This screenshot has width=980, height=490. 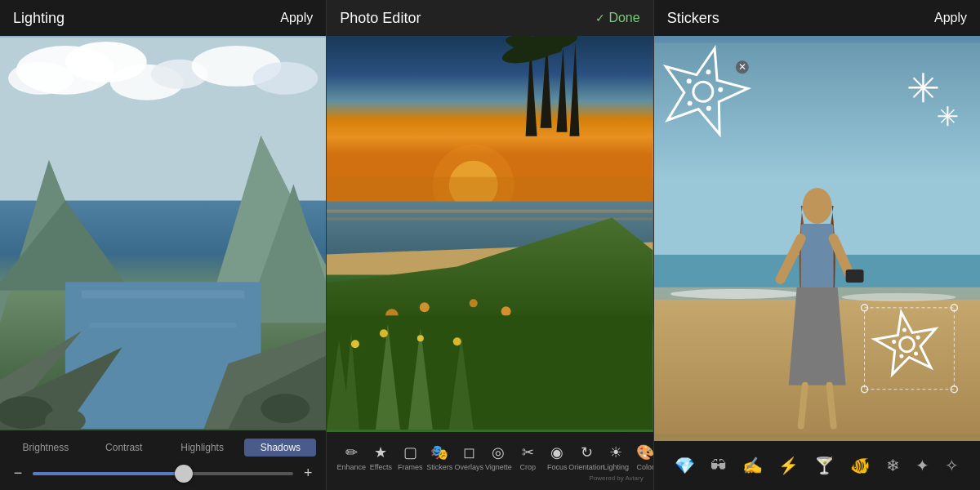 What do you see at coordinates (557, 457) in the screenshot?
I see `focus-tool: ◉ Focus` at bounding box center [557, 457].